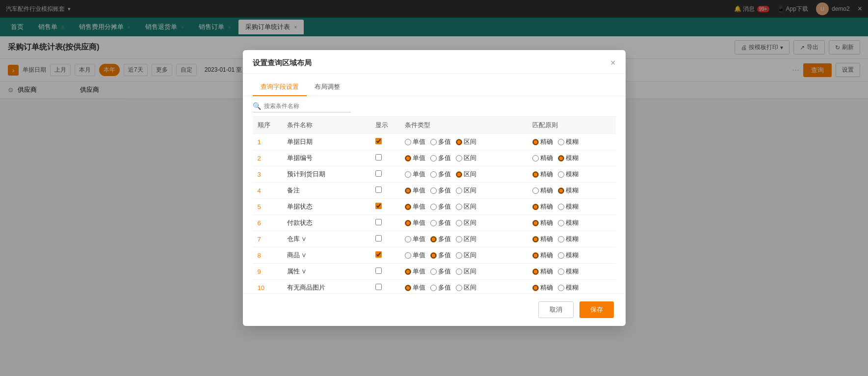  What do you see at coordinates (434, 85) in the screenshot?
I see `dialog-tabs: 查询字段设置 布局调整` at bounding box center [434, 85].